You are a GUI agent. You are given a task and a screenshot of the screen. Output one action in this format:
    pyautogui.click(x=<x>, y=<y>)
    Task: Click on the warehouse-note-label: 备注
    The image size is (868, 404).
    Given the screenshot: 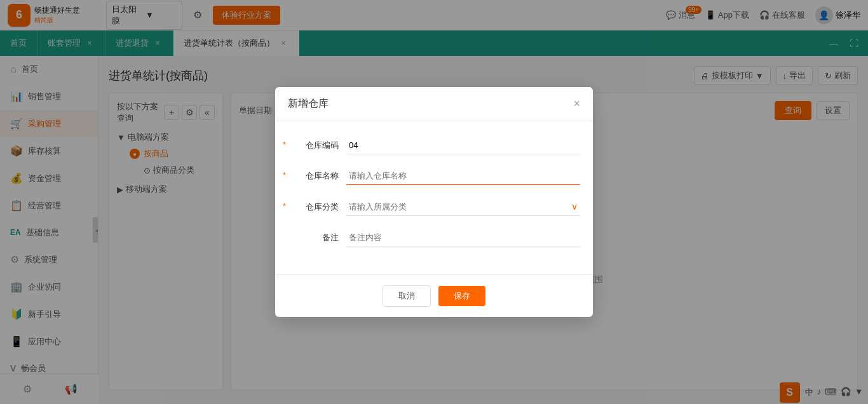 What is the action you would take?
    pyautogui.click(x=313, y=238)
    